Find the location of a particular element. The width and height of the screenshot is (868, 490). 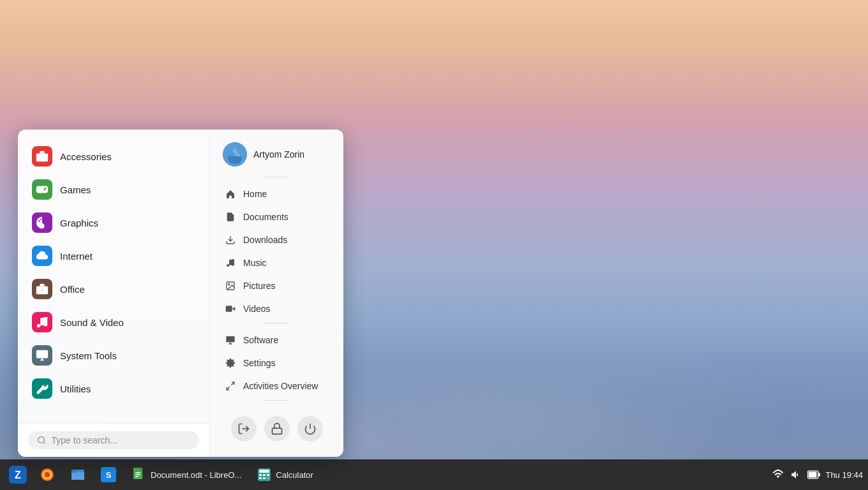

place-icon-documents is located at coordinates (230, 217).